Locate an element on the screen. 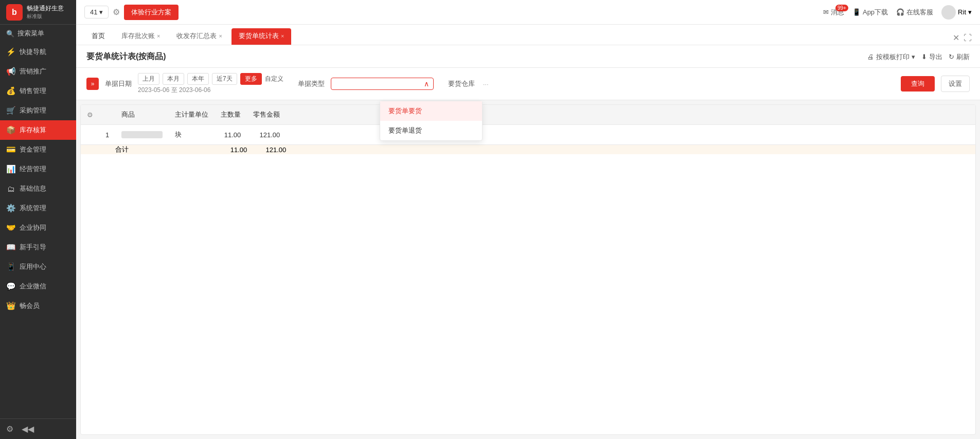 Image resolution: width=980 pixels, height=439 pixels. topbar-gear-icon: ⚙ is located at coordinates (116, 12).